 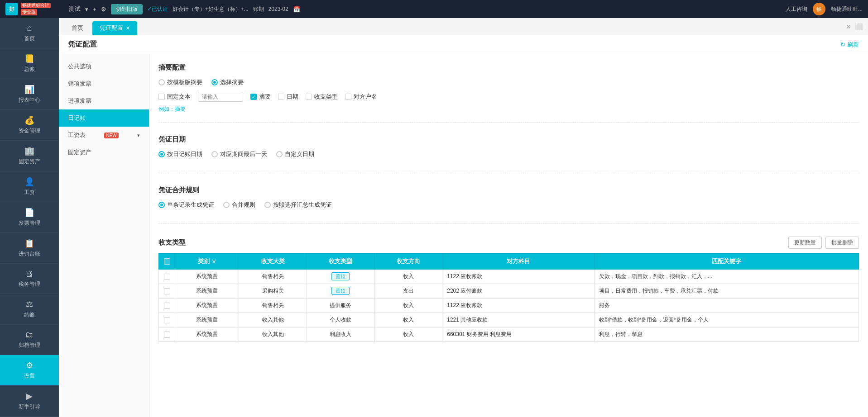 What do you see at coordinates (268, 205) in the screenshot?
I see `radio-circle-selected` at bounding box center [268, 205].